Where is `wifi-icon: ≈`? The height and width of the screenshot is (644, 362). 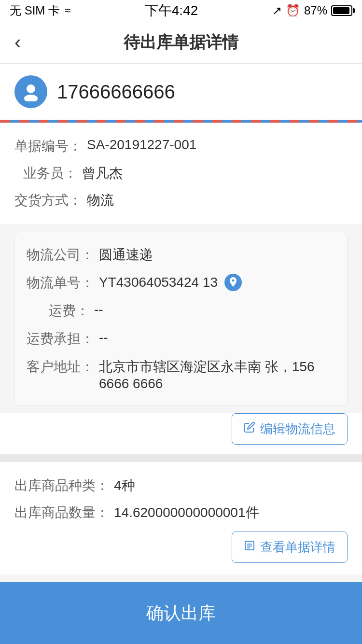 wifi-icon: ≈ is located at coordinates (68, 11).